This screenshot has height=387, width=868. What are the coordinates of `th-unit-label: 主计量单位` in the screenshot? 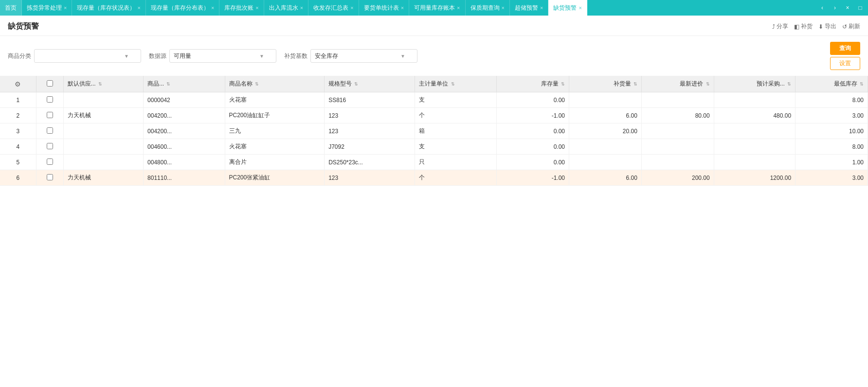 It's located at (434, 84).